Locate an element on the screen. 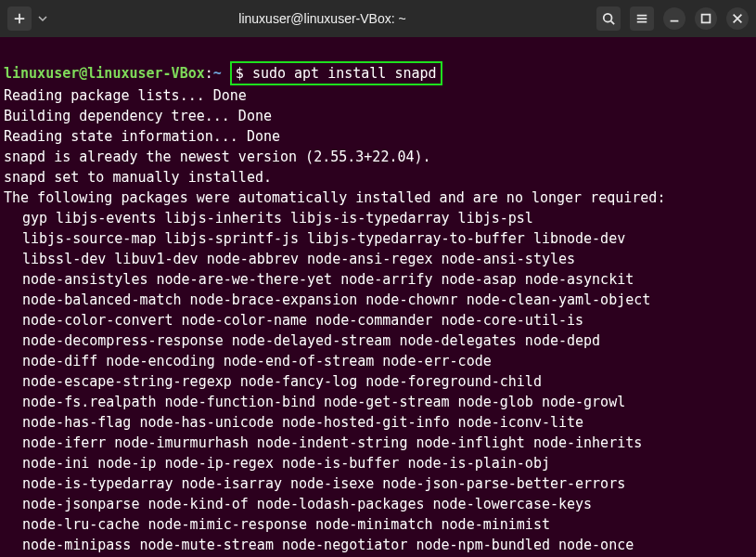 This screenshot has width=756, height=557. output-line: Reading state information... Done is located at coordinates (378, 136).